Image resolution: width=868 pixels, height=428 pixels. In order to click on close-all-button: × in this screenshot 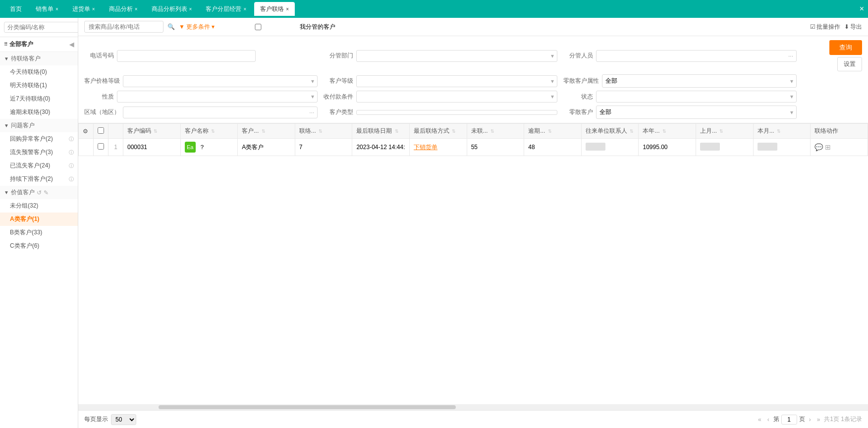, I will do `click(862, 9)`.